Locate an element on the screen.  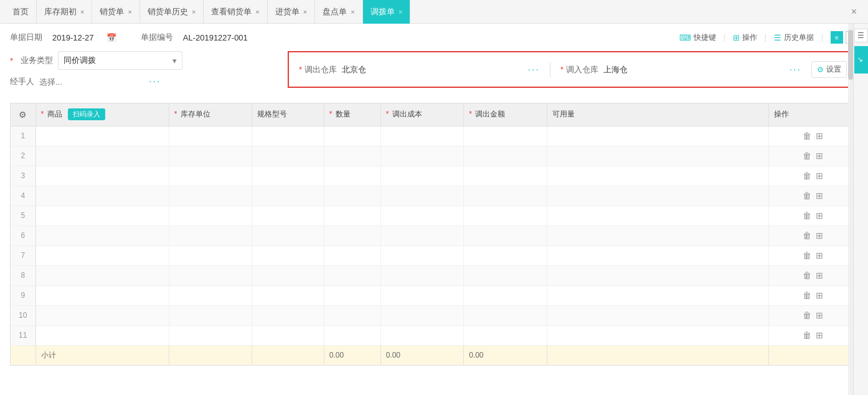
delete-icon-3: 🗑 is located at coordinates (807, 176).